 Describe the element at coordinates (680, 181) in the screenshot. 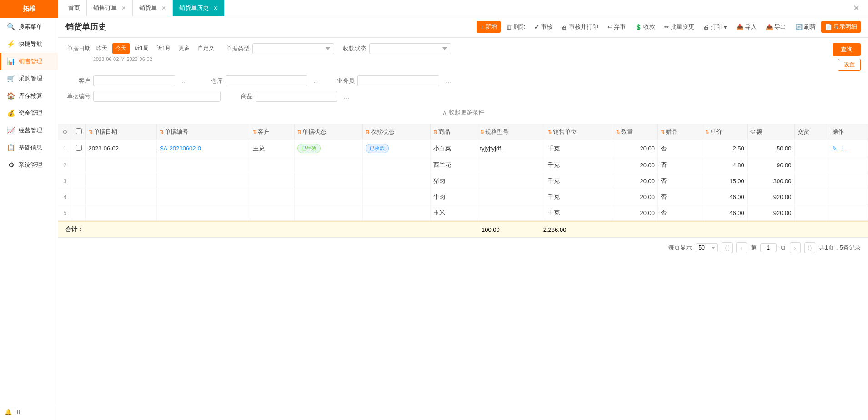

I see `row-gift: 否` at that location.